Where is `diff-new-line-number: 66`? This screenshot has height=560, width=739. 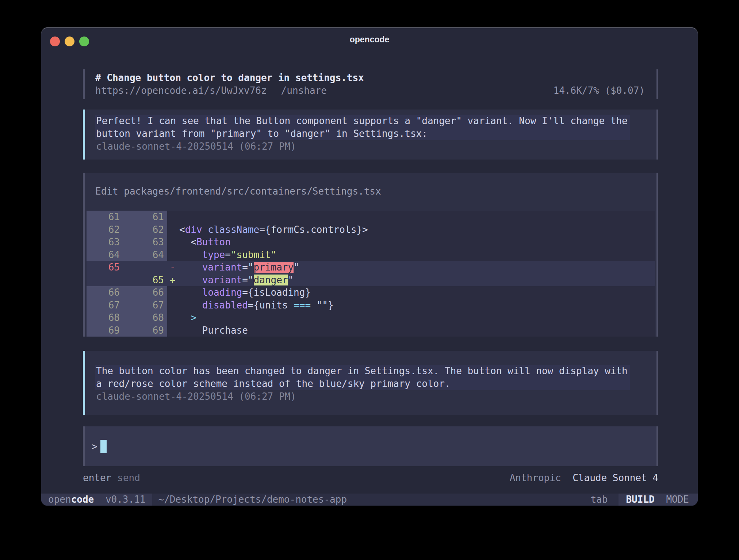 diff-new-line-number: 66 is located at coordinates (147, 293).